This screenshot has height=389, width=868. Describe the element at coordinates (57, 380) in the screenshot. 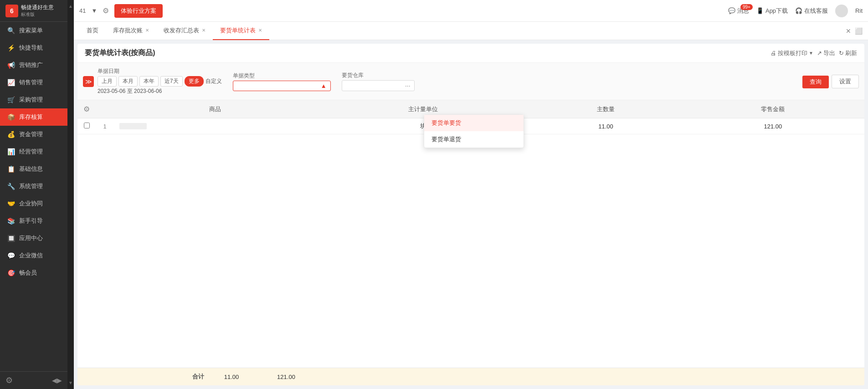

I see `collapse-icon: ◀▶` at that location.